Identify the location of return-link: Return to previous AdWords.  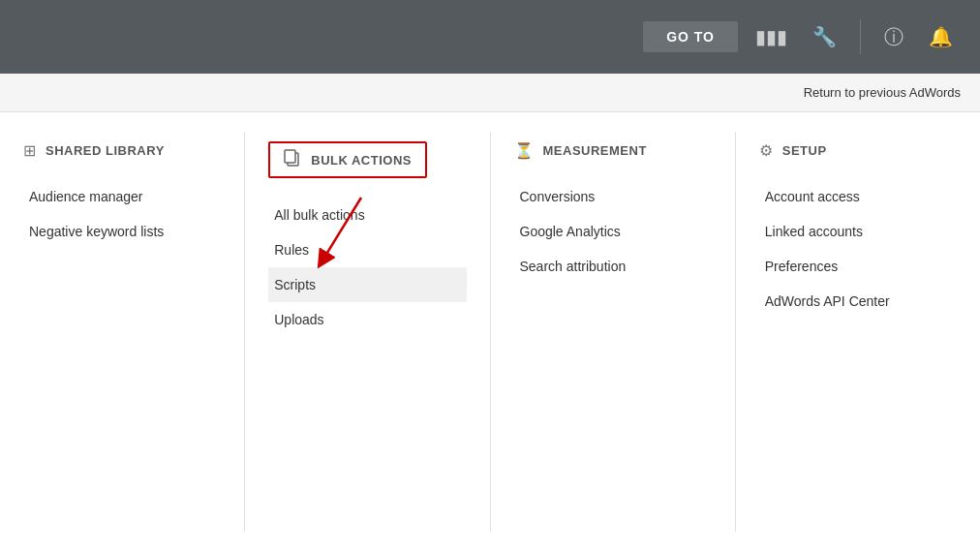
(882, 93).